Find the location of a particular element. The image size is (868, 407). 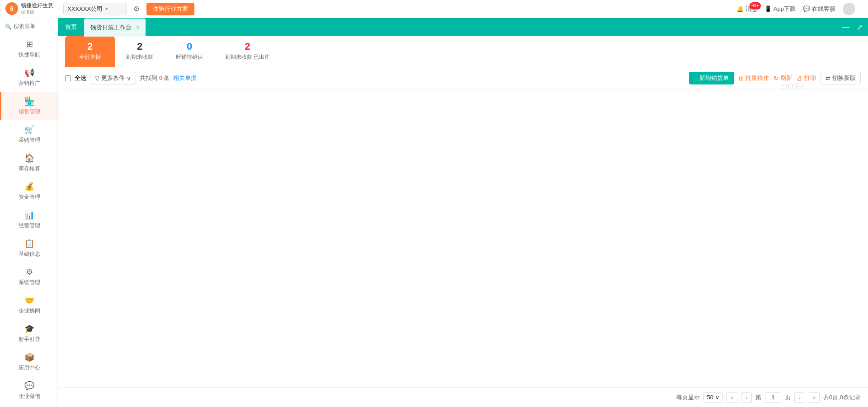

stat-num-overdue-shipped: 2 is located at coordinates (248, 47).